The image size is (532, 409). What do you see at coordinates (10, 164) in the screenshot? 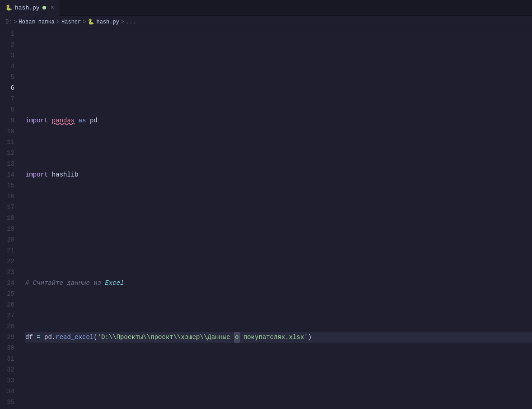
I see `ln-13: 13` at bounding box center [10, 164].